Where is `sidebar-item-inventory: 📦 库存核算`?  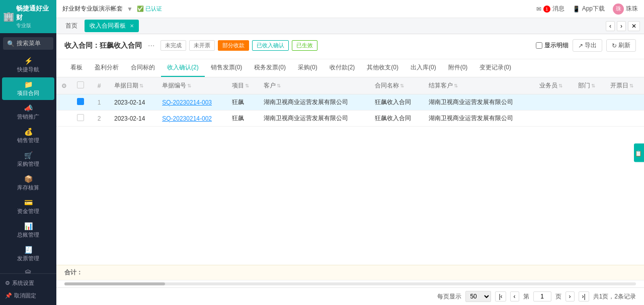 sidebar-item-inventory: 📦 库存核算 is located at coordinates (28, 183).